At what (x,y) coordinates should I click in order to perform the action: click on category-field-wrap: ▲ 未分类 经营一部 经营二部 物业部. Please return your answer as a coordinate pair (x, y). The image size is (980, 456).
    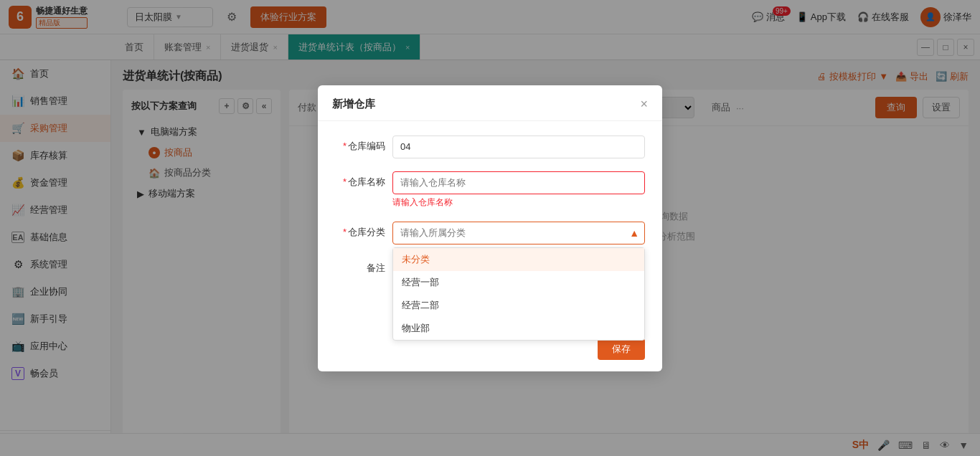
    Looking at the image, I should click on (519, 233).